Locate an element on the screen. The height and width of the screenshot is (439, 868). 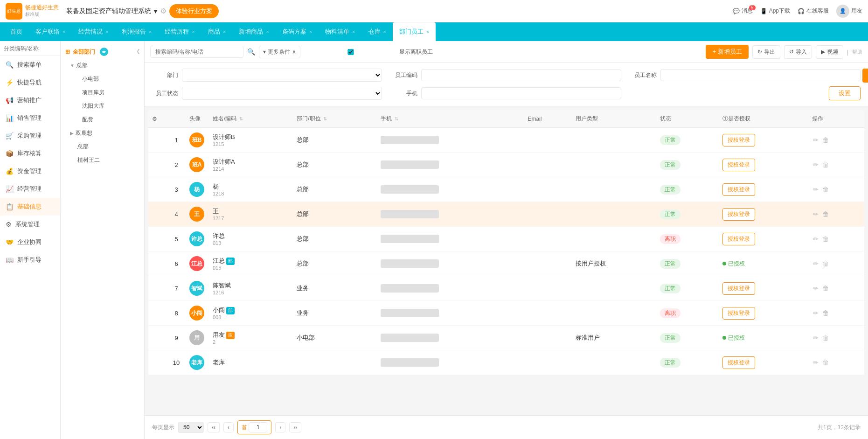
dept-item-总部: ▼总部 is located at coordinates (103, 65).